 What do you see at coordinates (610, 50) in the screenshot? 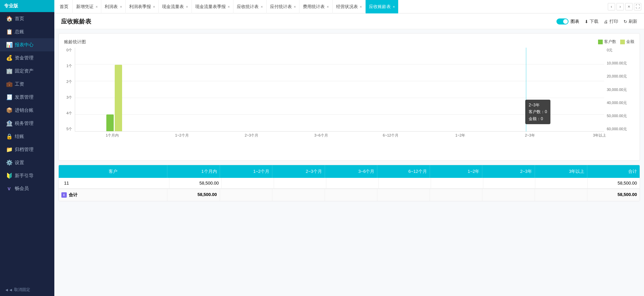
I see `y-right-0: 0元` at bounding box center [610, 50].